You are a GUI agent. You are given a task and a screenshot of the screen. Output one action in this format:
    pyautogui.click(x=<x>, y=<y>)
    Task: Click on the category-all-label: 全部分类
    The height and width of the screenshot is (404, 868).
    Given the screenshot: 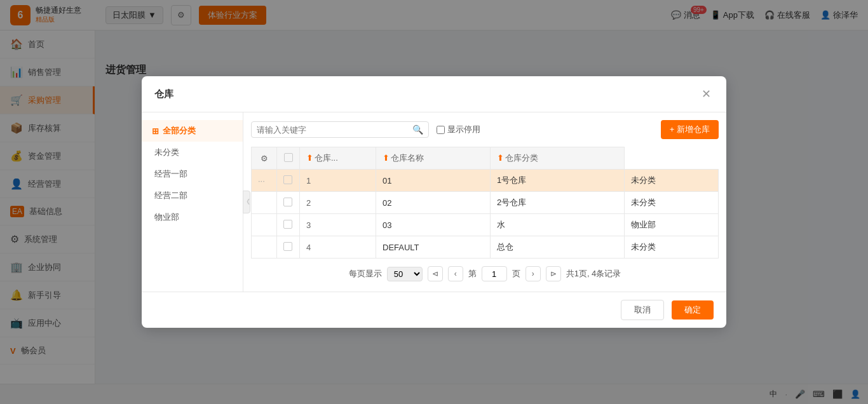 What is the action you would take?
    pyautogui.click(x=179, y=131)
    